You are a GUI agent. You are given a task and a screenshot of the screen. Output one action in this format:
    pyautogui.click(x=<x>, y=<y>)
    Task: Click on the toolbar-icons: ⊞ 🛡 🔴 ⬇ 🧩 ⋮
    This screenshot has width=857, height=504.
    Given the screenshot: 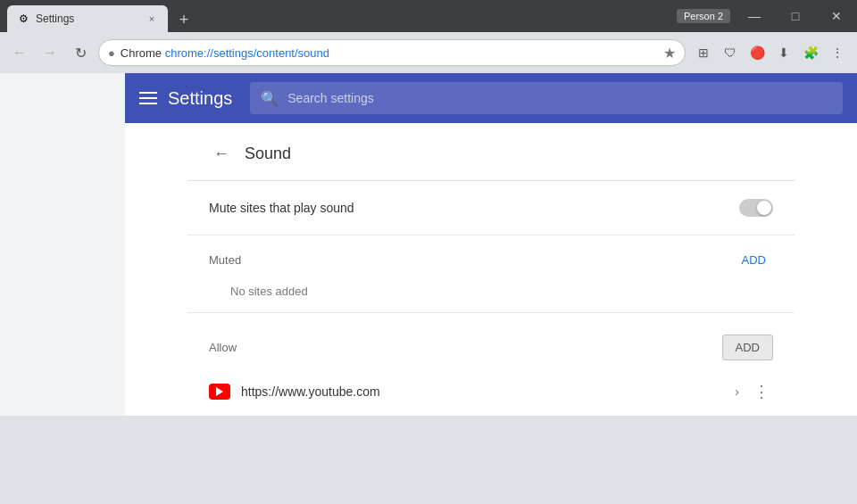 What is the action you would take?
    pyautogui.click(x=770, y=53)
    